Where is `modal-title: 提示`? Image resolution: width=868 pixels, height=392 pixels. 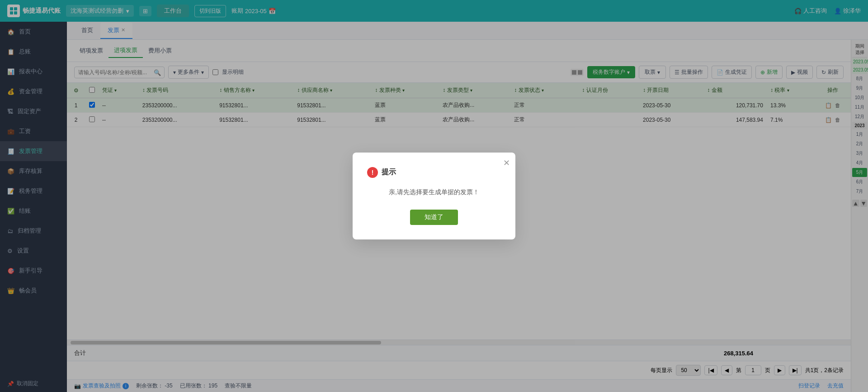 modal-title: 提示 is located at coordinates (389, 172).